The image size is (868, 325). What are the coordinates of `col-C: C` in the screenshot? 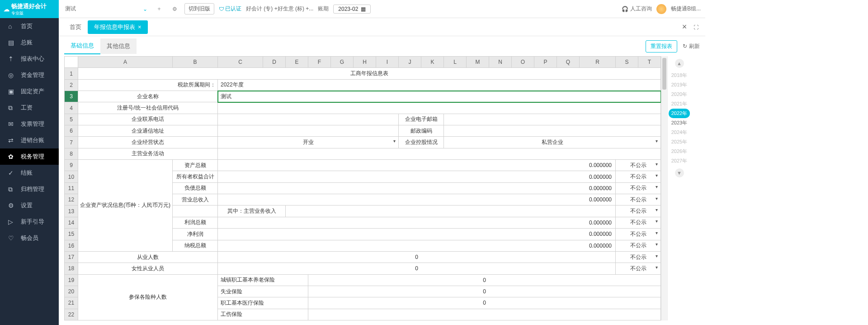 It's located at (241, 62).